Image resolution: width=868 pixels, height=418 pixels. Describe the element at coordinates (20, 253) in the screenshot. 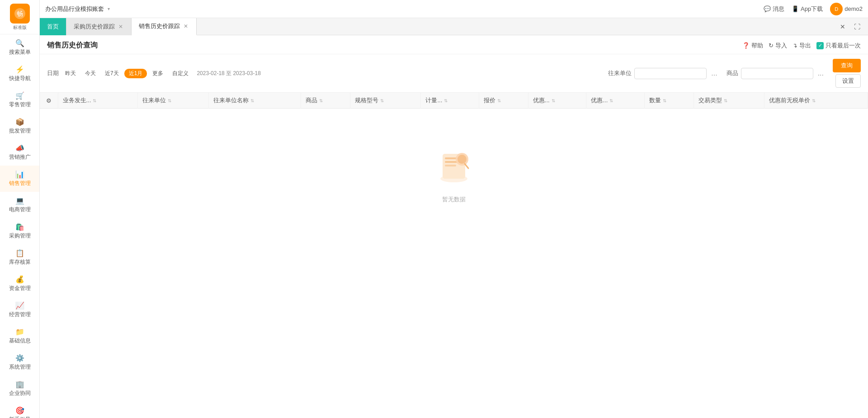

I see `inventory-icon: 📋` at that location.